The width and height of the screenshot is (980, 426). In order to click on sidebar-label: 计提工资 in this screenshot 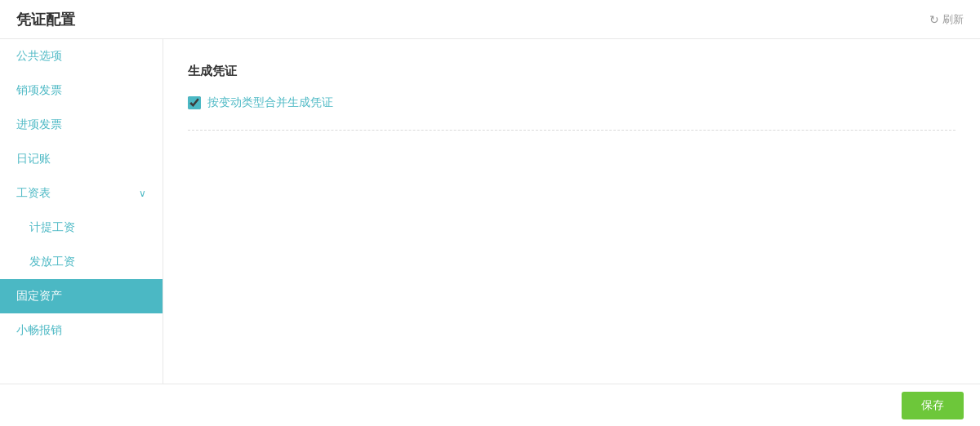, I will do `click(52, 228)`.